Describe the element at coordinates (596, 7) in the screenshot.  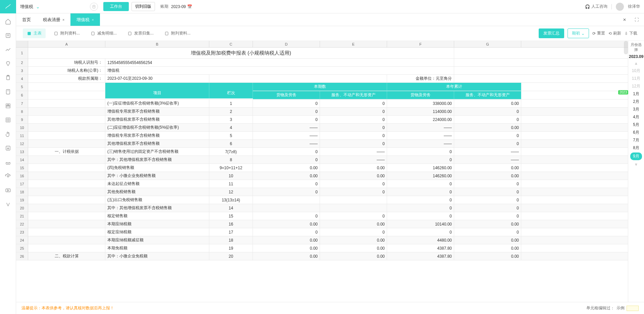
I see `help-link: 🎧 人工咨询` at that location.